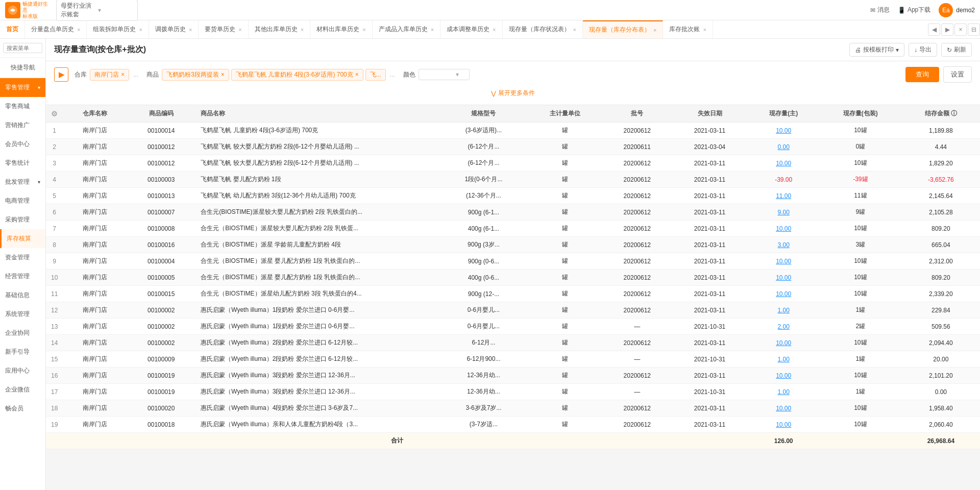 The height and width of the screenshot is (490, 980). Describe the element at coordinates (484, 408) in the screenshot. I see `cell-spec: 3-6岁及7岁...` at that location.